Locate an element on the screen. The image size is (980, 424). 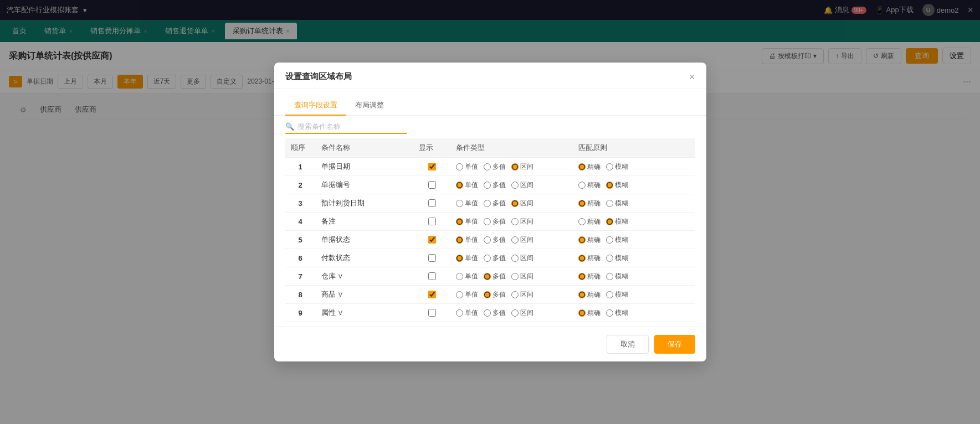
type-single-8: 单值 is located at coordinates (467, 294).